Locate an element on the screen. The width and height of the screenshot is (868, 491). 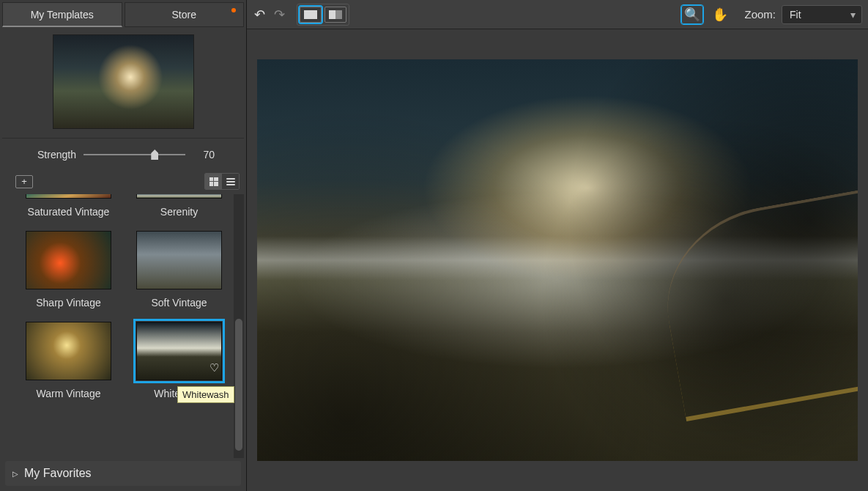
templates-scrollbar is located at coordinates (239, 326).